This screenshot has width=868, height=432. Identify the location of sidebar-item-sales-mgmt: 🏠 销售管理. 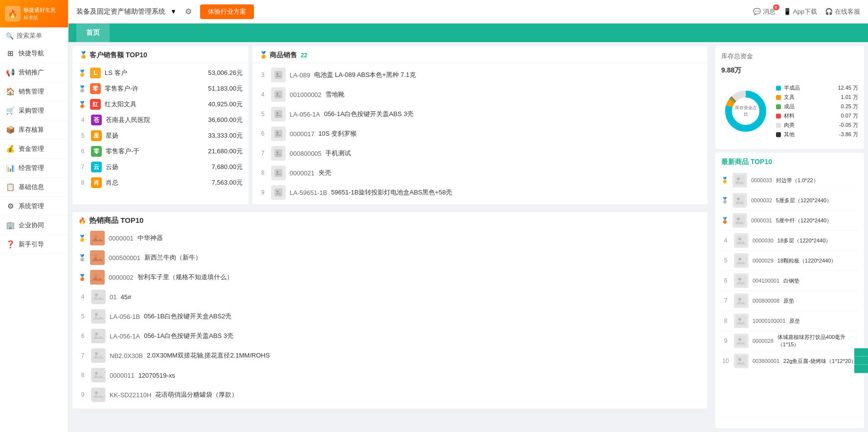
(34, 92).